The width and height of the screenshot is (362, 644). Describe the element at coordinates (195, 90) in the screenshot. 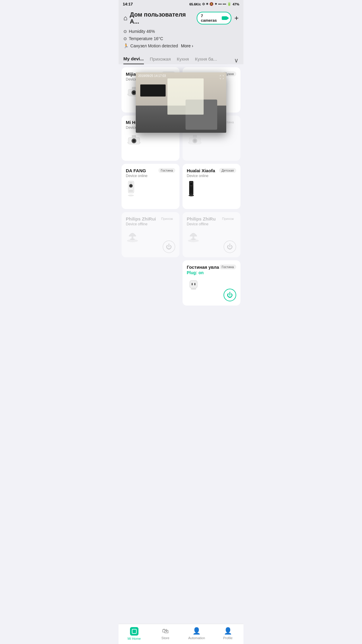

I see `camera-svg-mi360` at that location.